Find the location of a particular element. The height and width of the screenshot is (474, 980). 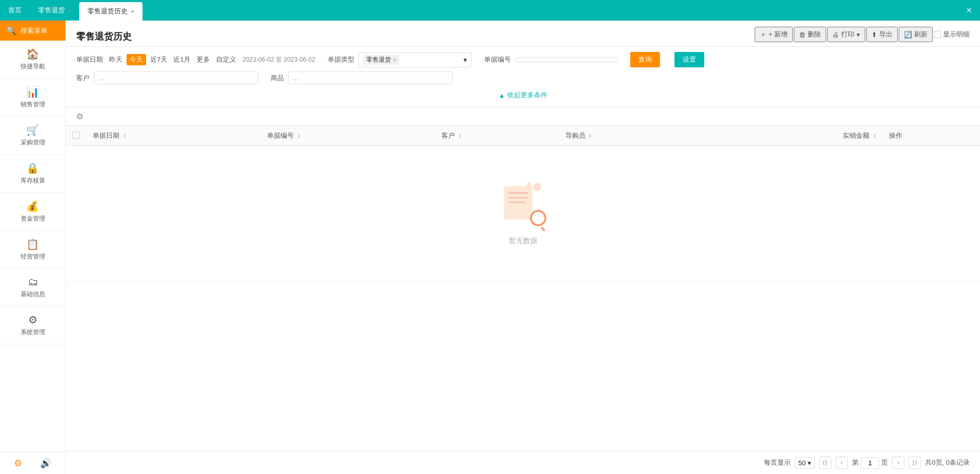

date-opt-1month: 近1月 is located at coordinates (182, 60).